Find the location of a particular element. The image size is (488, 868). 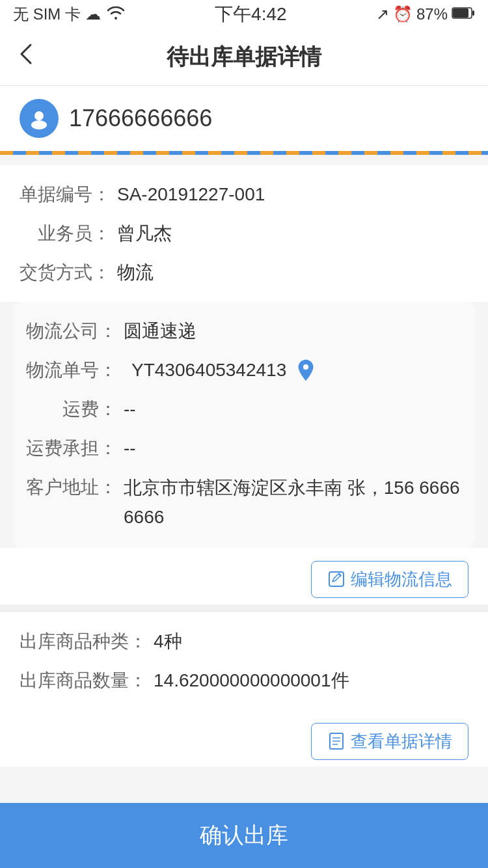

customer-avatar is located at coordinates (39, 118).